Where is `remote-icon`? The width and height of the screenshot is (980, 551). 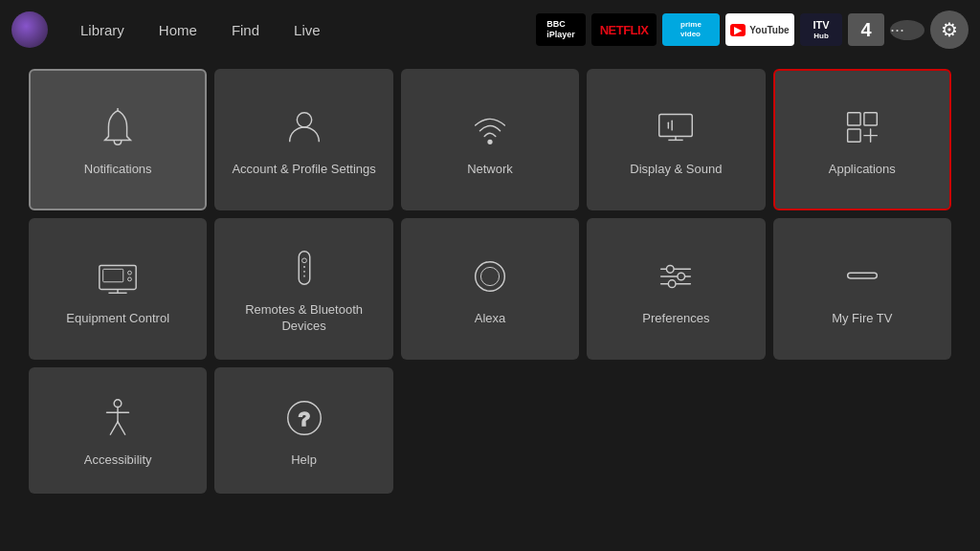 remote-icon is located at coordinates (304, 268).